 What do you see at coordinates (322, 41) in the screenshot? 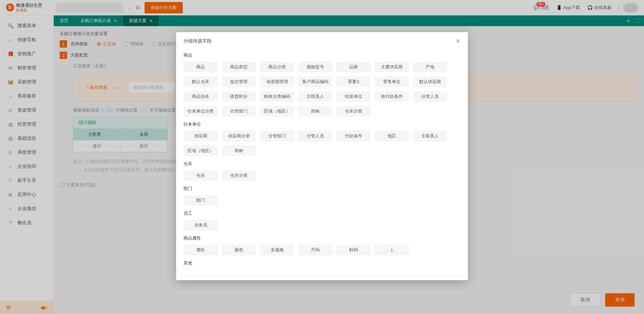
I see `modal-header: 分组待选字段 ✕` at bounding box center [322, 41].